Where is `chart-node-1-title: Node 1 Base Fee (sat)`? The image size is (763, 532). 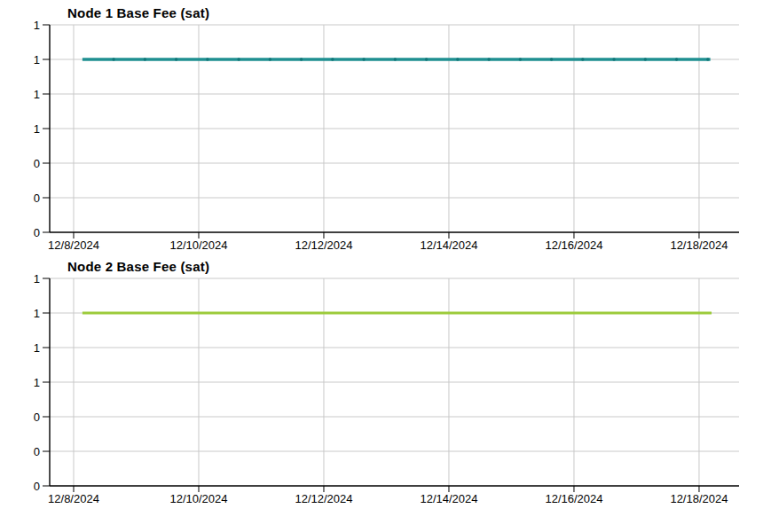
chart-node-1-title: Node 1 Base Fee (sat) is located at coordinates (138, 12).